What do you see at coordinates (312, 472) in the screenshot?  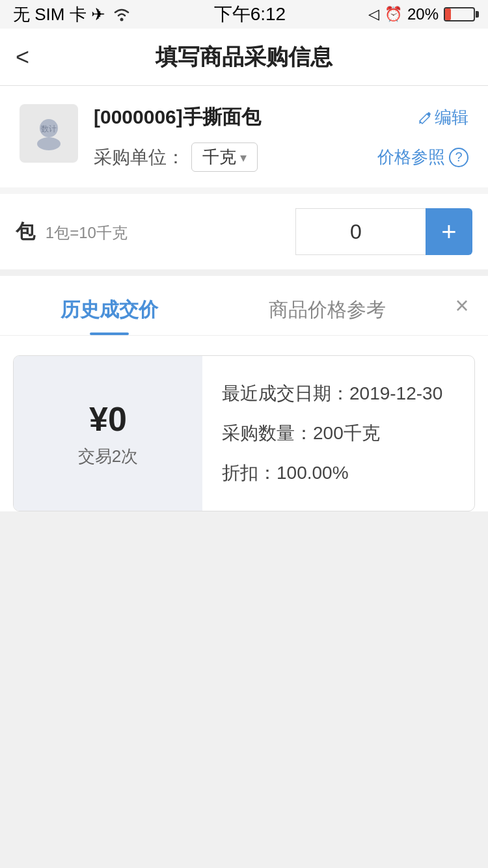 I see `discount-value: 100.00%` at bounding box center [312, 472].